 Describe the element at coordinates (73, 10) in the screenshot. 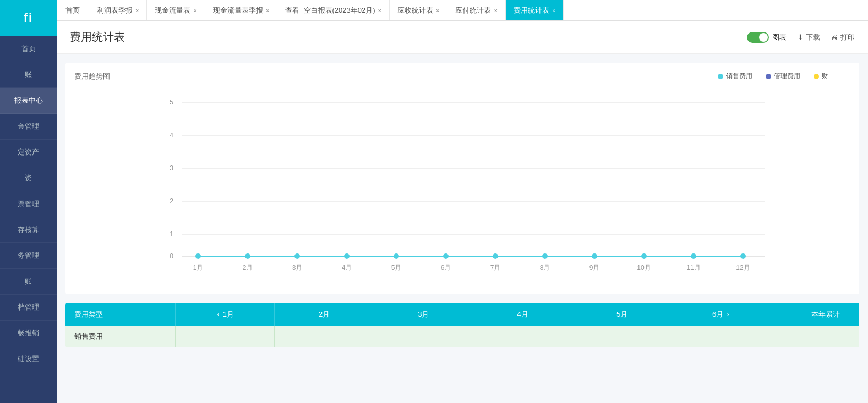

I see `tab-home: 首页` at that location.